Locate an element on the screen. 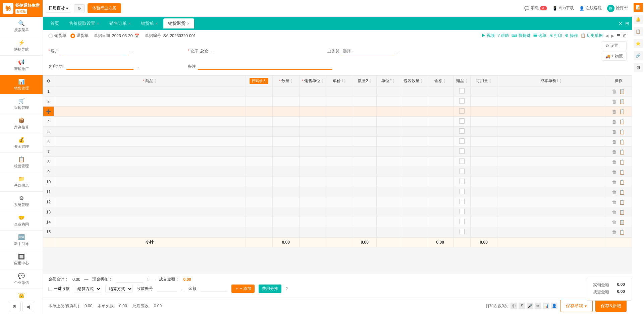  sidebar-item-member: 👑 畅会员 is located at coordinates (21, 294).